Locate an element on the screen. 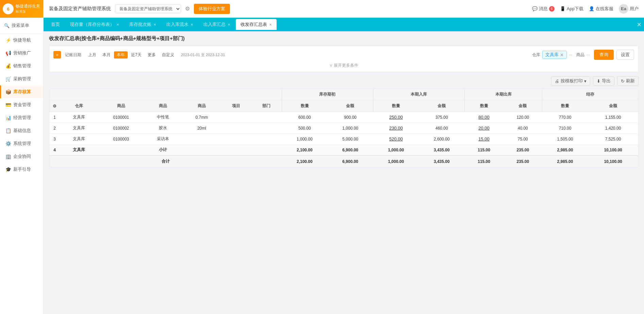 The width and height of the screenshot is (644, 314). row-project is located at coordinates (236, 128).